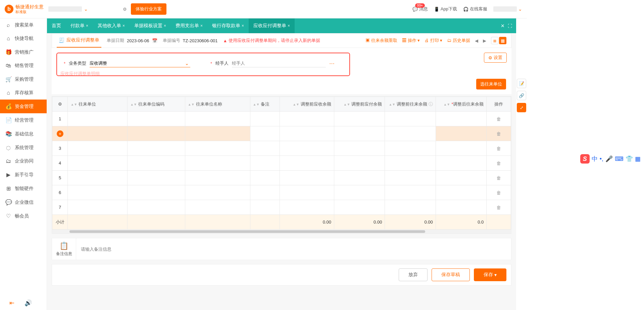 The height and width of the screenshot is (310, 644). I want to click on tab-4: 费用支出单×, so click(189, 26).